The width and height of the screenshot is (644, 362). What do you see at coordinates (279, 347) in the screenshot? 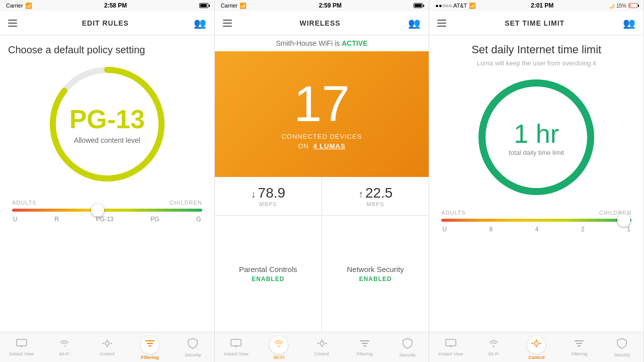
I see `tab-wifi-2: Wi-Fi` at bounding box center [279, 347].